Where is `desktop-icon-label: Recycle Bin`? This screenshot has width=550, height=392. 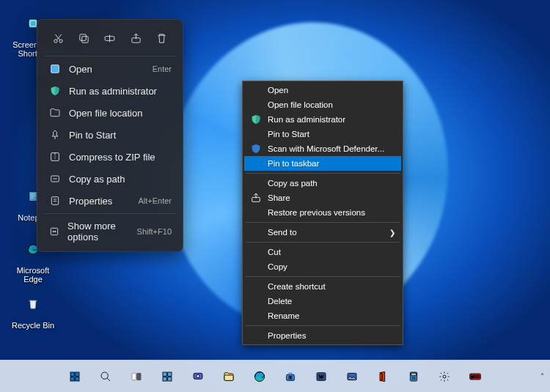 desktop-icon-label: Recycle Bin is located at coordinates (33, 325).